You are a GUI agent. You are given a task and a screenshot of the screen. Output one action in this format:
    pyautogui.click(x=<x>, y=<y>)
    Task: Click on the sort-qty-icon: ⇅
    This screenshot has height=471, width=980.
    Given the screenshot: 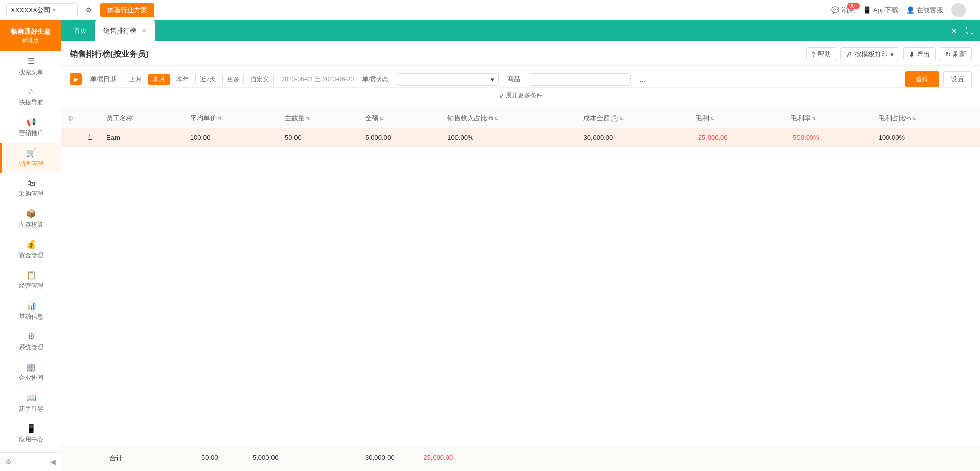 What is the action you would take?
    pyautogui.click(x=308, y=119)
    